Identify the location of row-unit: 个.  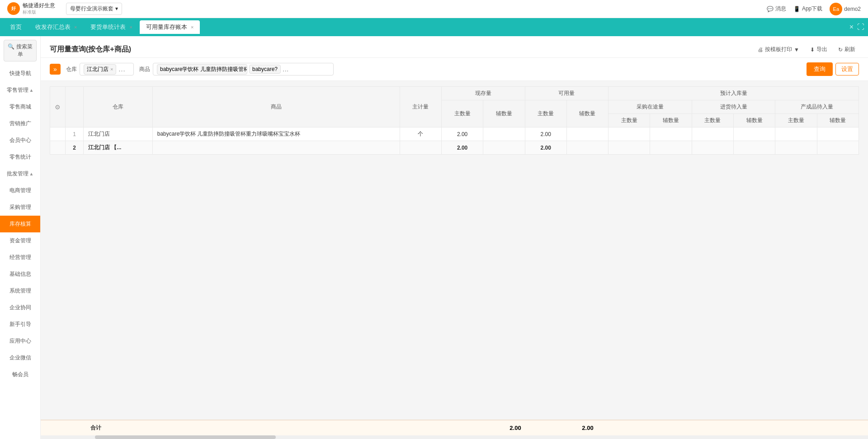
(420, 134).